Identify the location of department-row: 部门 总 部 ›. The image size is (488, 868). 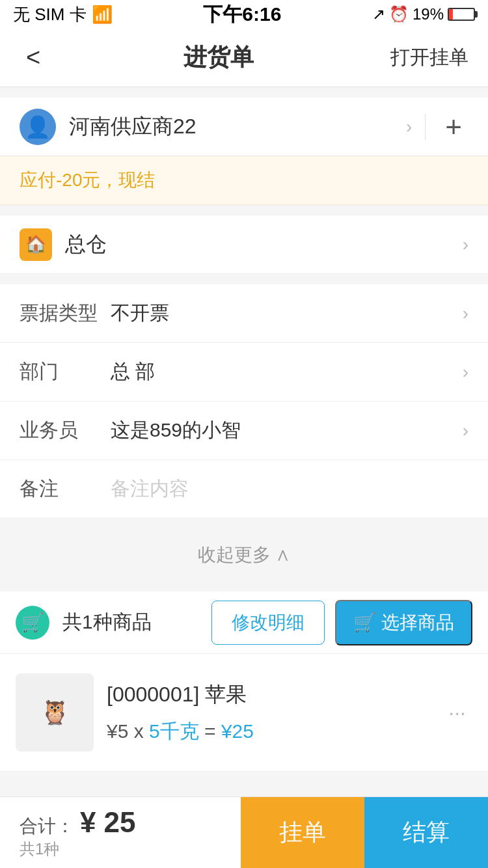
(244, 372).